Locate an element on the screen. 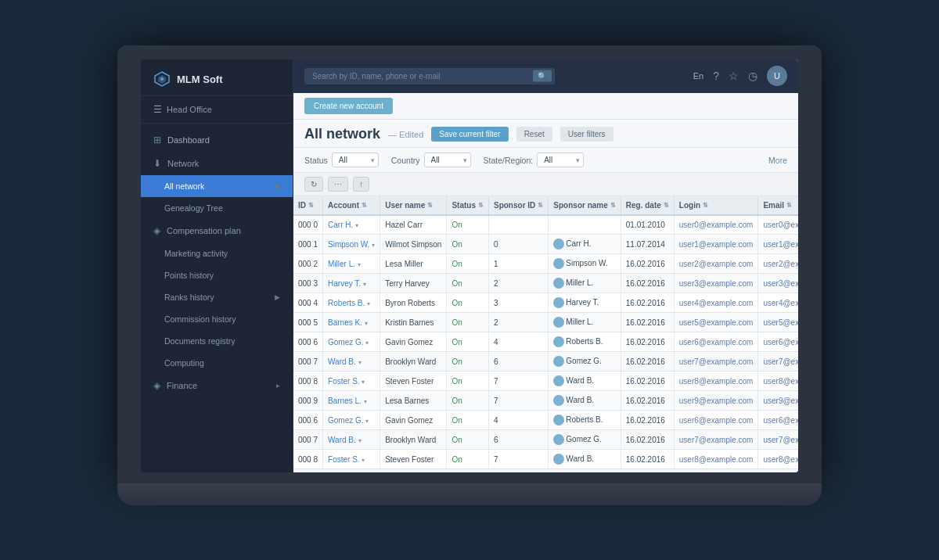 The height and width of the screenshot is (560, 939). th-email: Email ⇅ is located at coordinates (778, 206).